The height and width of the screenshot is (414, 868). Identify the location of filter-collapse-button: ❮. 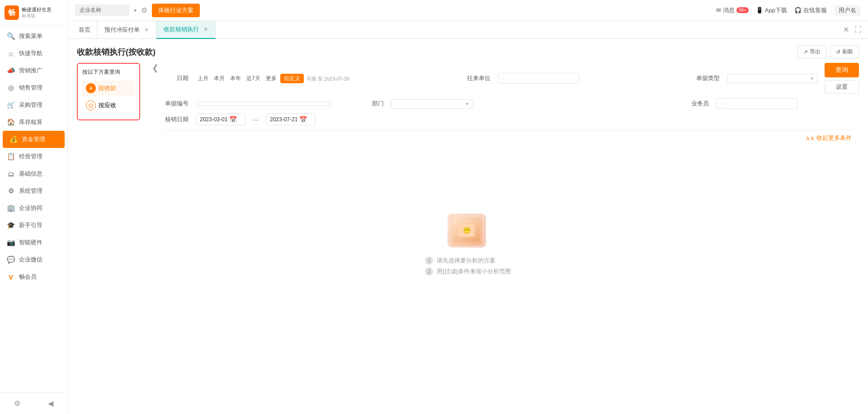
(156, 68).